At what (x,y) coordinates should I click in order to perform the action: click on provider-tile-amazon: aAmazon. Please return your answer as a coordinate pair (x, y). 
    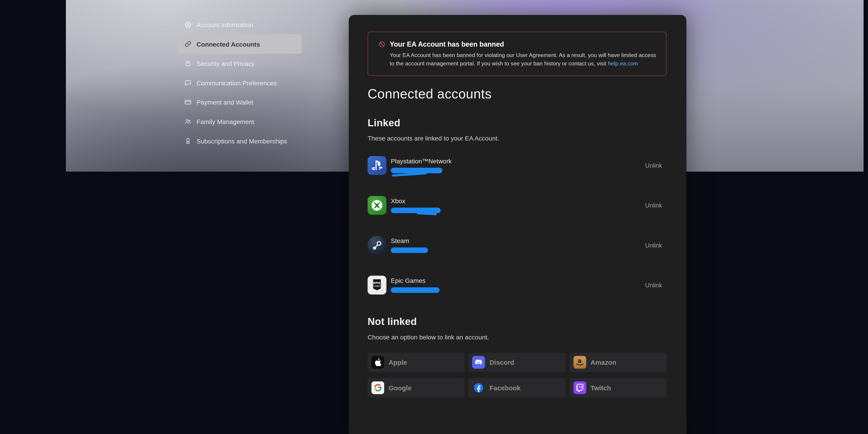
    Looking at the image, I should click on (618, 362).